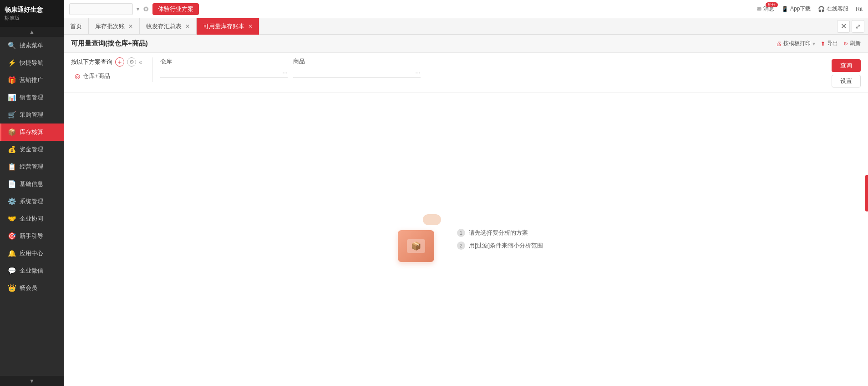 Image resolution: width=868 pixels, height=386 pixels. What do you see at coordinates (357, 73) in the screenshot?
I see `goods-input-area: ···` at bounding box center [357, 73].